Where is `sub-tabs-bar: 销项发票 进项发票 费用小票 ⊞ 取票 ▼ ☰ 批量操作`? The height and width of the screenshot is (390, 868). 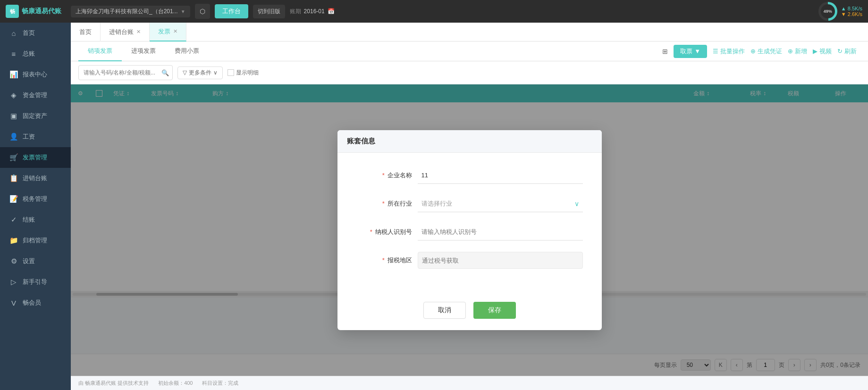
sub-tabs-bar: 销项发票 进项发票 费用小票 ⊞ 取票 ▼ ☰ 批量操作 is located at coordinates (469, 51).